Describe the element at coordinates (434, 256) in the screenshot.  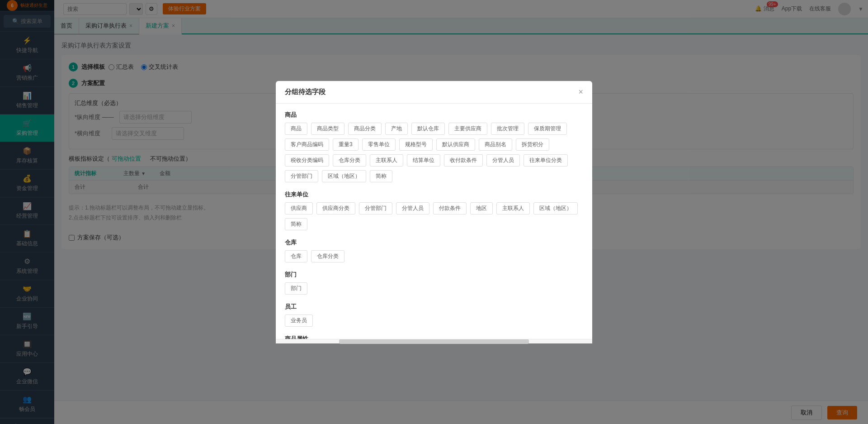
I see `field-list-2: 仓库仓库分类` at that location.